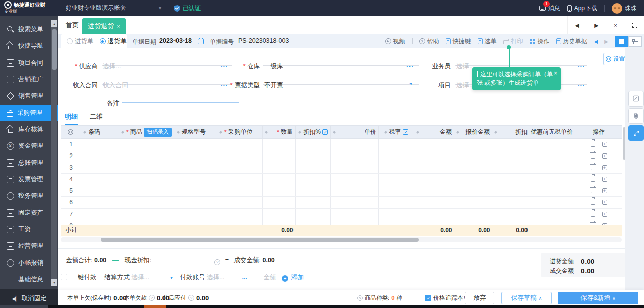 This screenshot has height=308, width=644. Describe the element at coordinates (596, 41) in the screenshot. I see `prev-doc-icon: ◀` at that location.